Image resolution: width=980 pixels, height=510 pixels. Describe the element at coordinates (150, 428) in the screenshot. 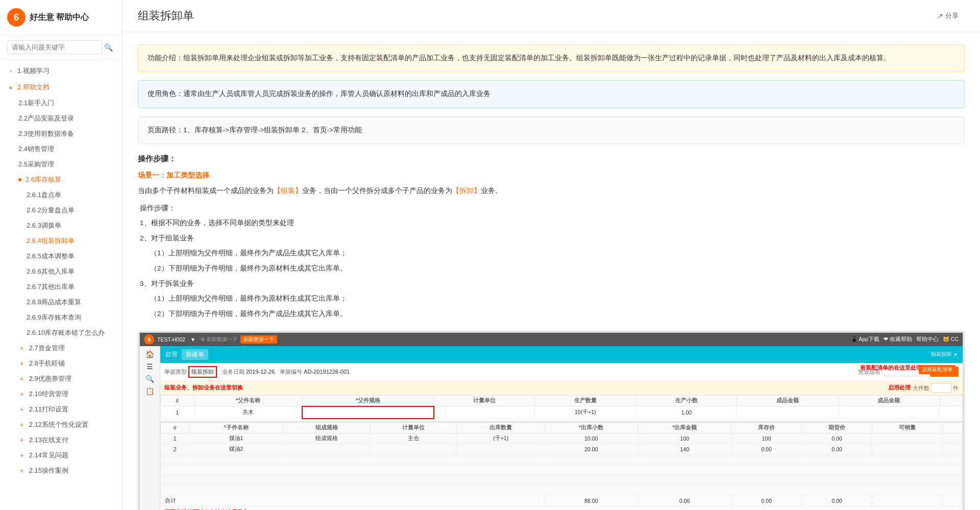

I see `fake-sidebar-icons: 🏠 ☰ 🔍 📋` at that location.